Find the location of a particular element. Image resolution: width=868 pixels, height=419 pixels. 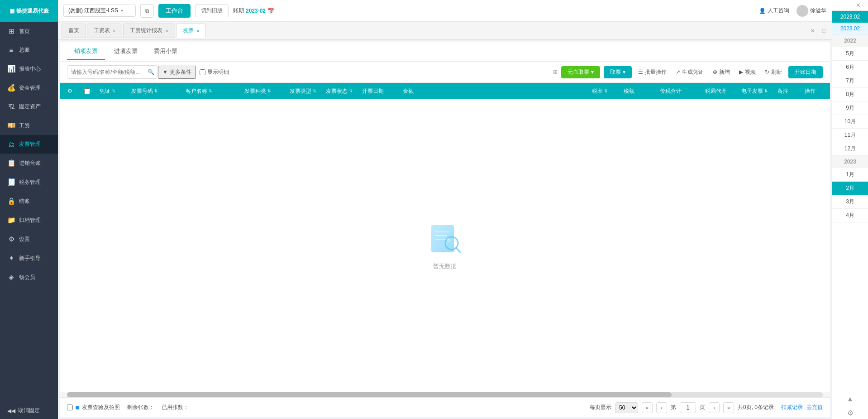

add-record-link: 扣减记录 is located at coordinates (792, 408).